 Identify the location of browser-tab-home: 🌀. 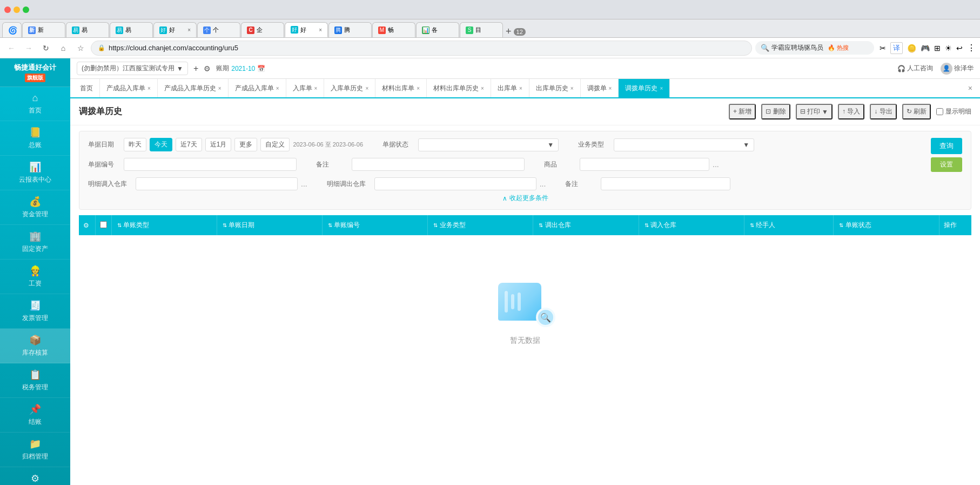
(12, 30).